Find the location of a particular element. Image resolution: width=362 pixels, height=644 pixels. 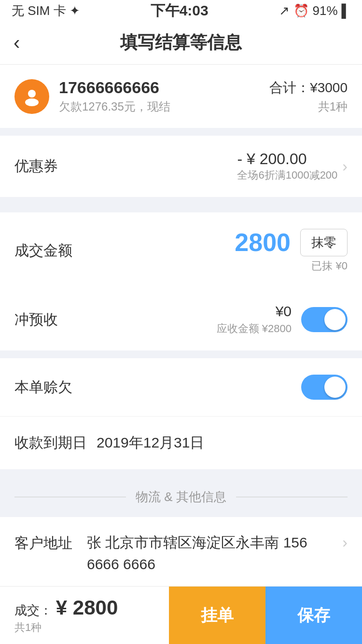

divider-section is located at coordinates (181, 473).